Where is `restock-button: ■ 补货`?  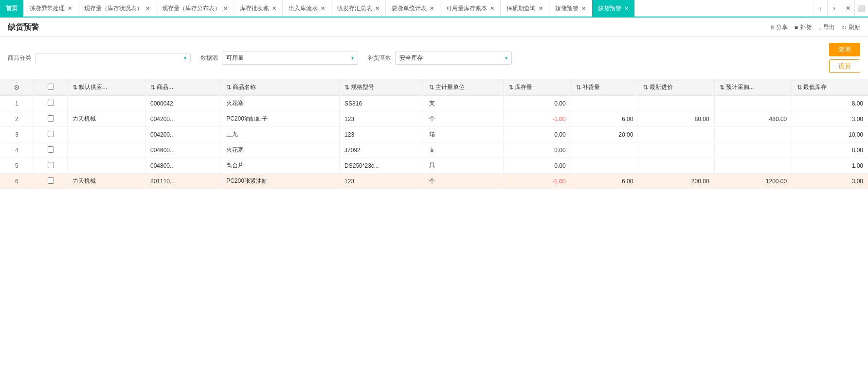 restock-button: ■ 补货 is located at coordinates (803, 27).